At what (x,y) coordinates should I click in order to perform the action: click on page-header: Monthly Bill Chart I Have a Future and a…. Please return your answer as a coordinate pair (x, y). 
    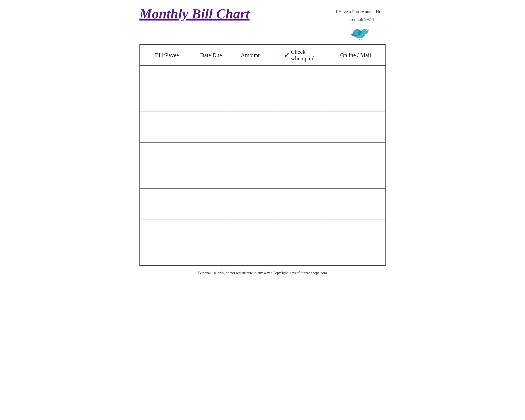
    Looking at the image, I should click on (262, 23).